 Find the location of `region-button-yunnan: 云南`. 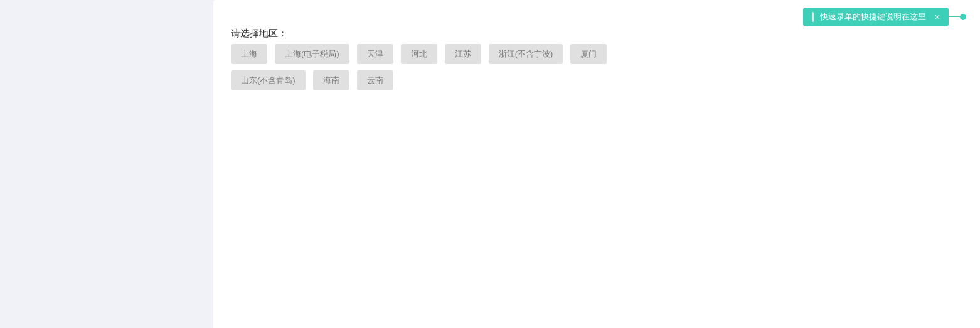

region-button-yunnan: 云南 is located at coordinates (375, 80).